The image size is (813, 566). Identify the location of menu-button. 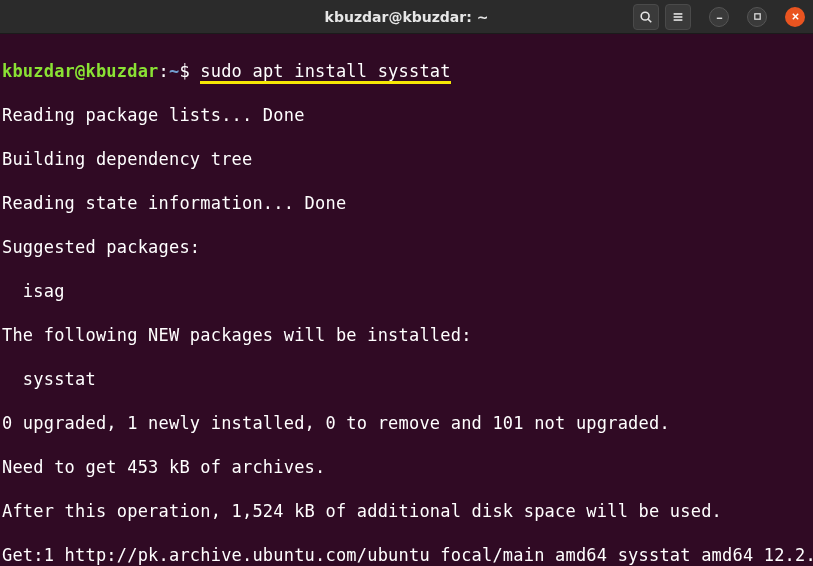
(678, 17).